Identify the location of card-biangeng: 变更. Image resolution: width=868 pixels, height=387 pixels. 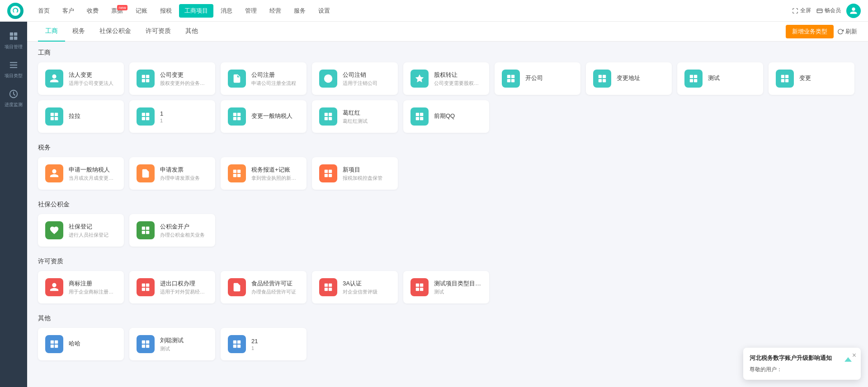
(811, 79).